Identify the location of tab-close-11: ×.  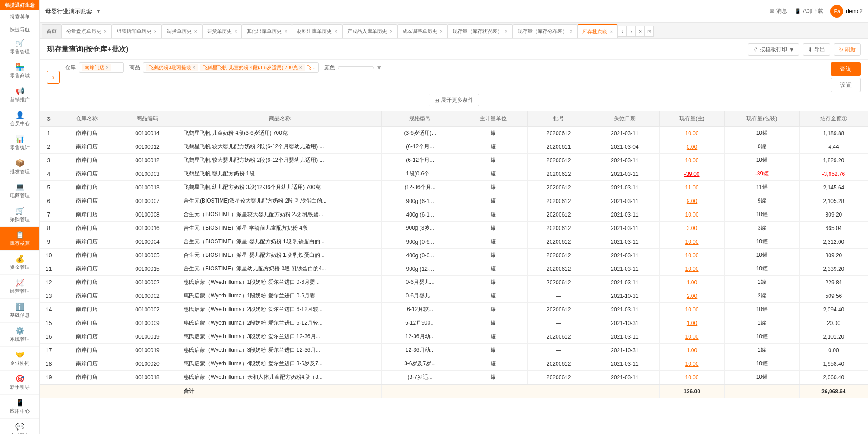
(611, 32).